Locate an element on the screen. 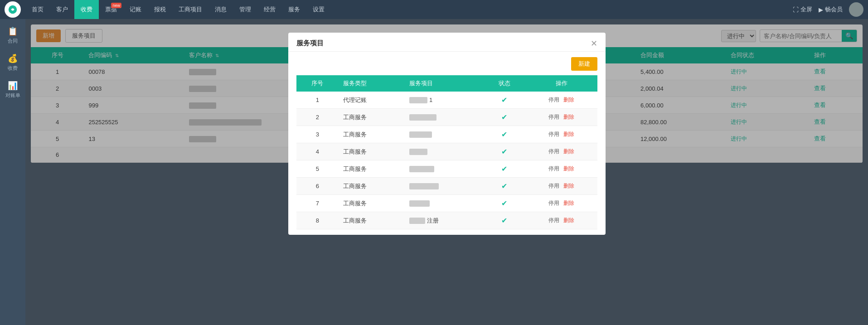 The width and height of the screenshot is (868, 325). sidebar-item-contract: 📋 合同 is located at coordinates (13, 35).